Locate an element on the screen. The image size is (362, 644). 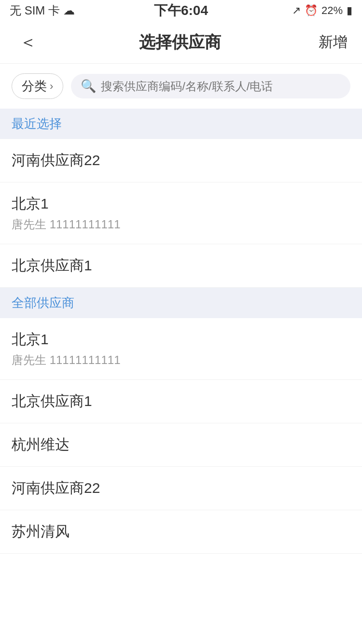
supplier-name: 苏州清风 is located at coordinates (181, 532).